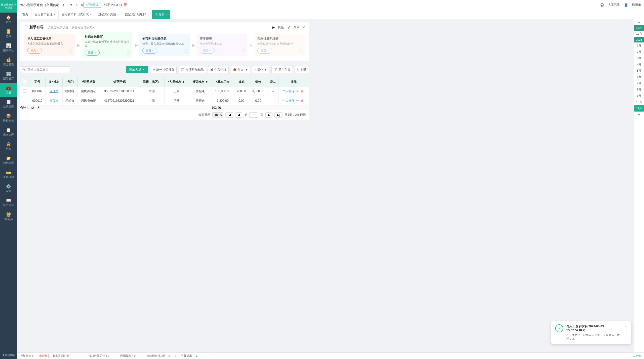 Image resolution: width=644 pixels, height=359 pixels. I want to click on export-button: 📤 导出 ▼, so click(240, 70).